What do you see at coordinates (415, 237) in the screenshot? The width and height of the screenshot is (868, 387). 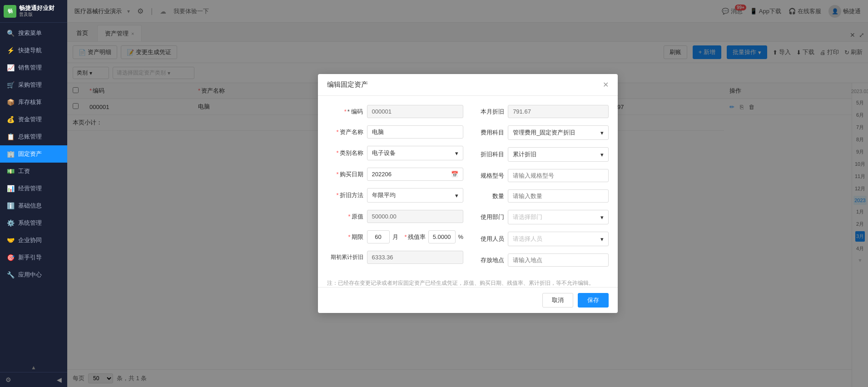 I see `period-group: 月 *残值率 %` at bounding box center [415, 237].